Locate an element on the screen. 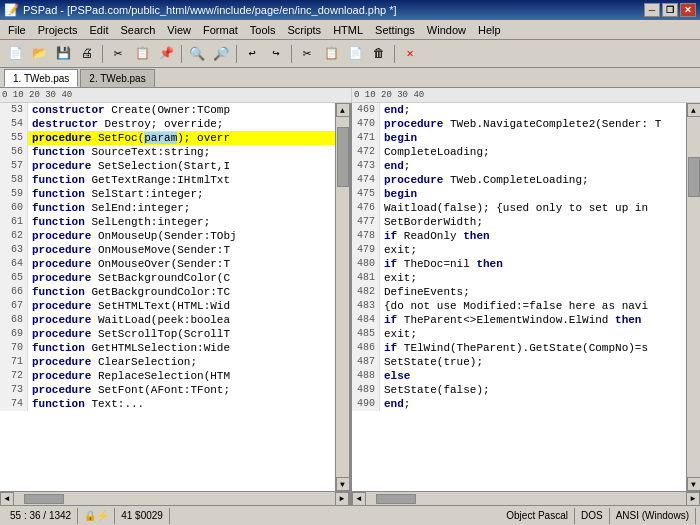 Image resolution: width=700 pixels, height=525 pixels. save-button: 💾 is located at coordinates (63, 54).